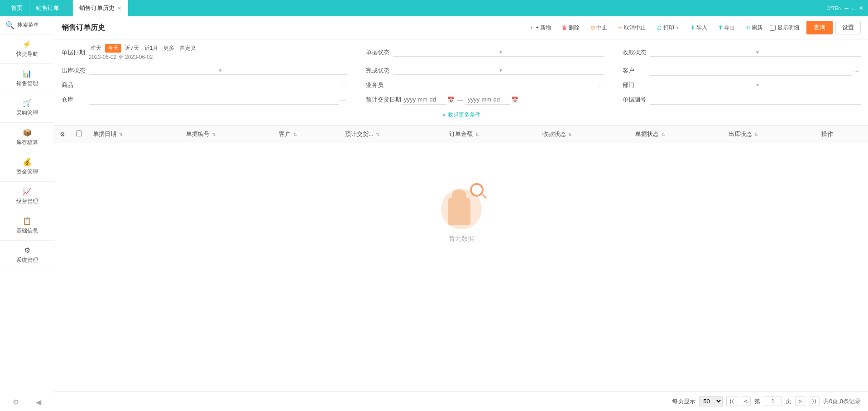  Describe the element at coordinates (451, 100) in the screenshot. I see `calendar-start-icon: 📅` at that location.